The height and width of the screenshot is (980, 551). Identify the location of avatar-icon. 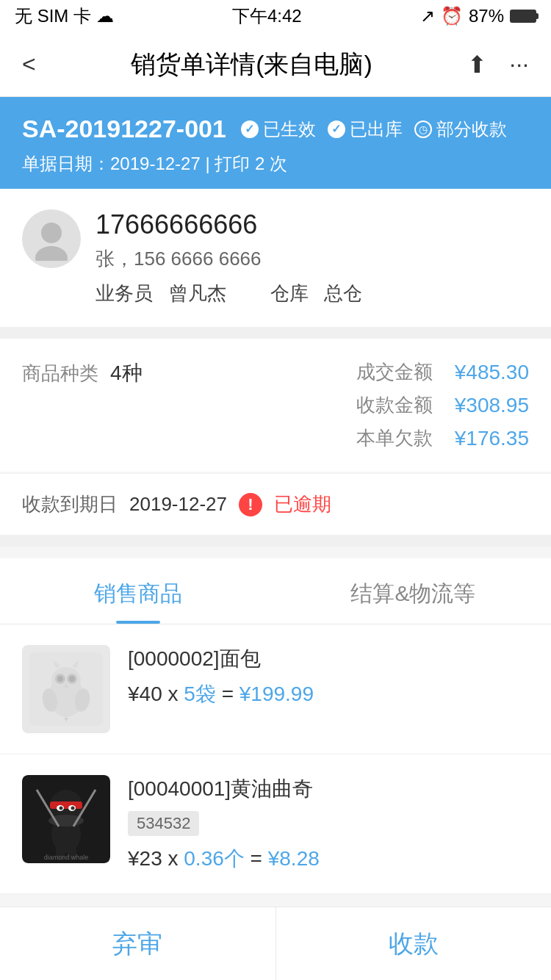
(51, 239).